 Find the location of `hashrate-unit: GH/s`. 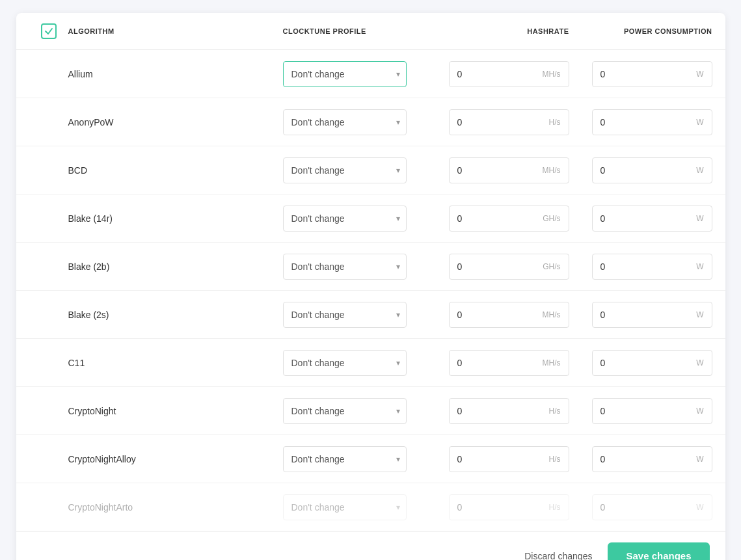

hashrate-unit: GH/s is located at coordinates (554, 267).